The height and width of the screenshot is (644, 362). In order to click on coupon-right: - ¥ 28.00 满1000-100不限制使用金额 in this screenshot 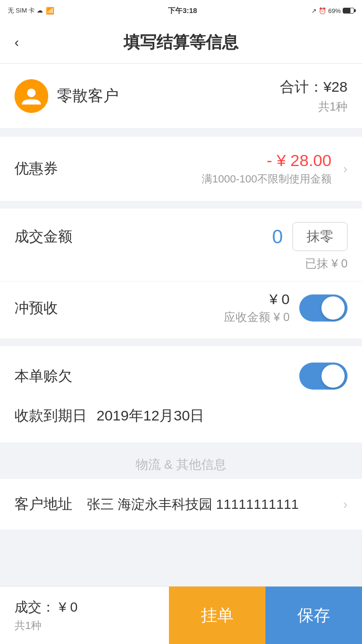, I will do `click(266, 169)`.